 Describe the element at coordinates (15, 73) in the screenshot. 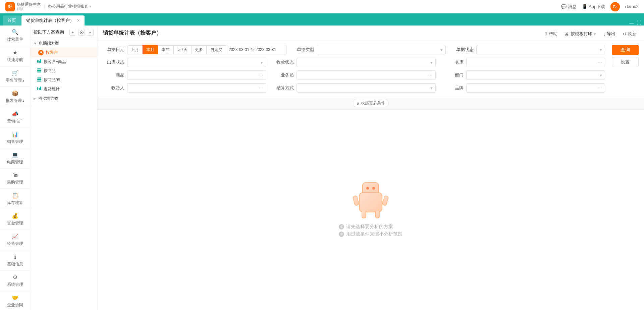

I see `retail-icon: 🛒` at that location.